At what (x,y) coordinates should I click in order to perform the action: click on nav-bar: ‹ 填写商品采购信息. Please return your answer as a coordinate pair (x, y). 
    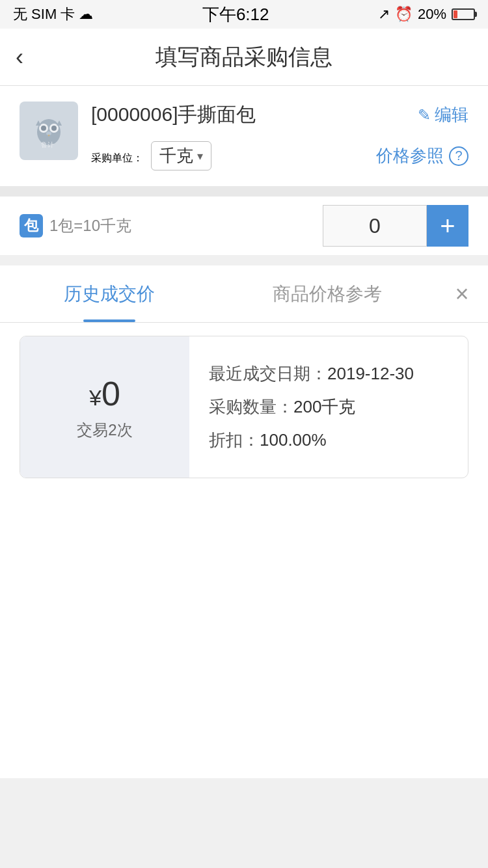
    Looking at the image, I should click on (244, 57).